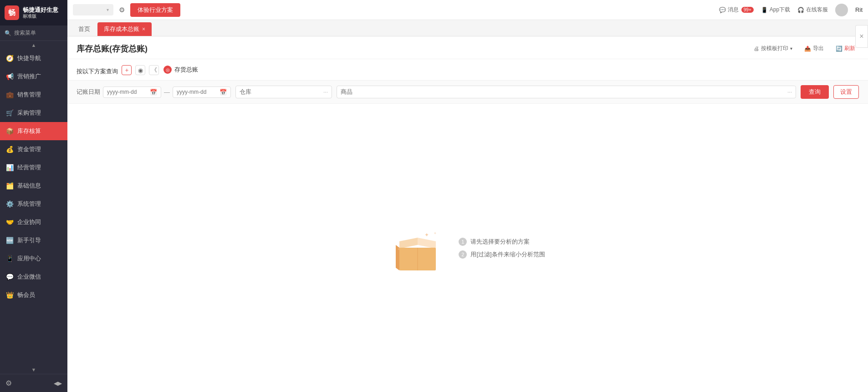 The image size is (868, 392). What do you see at coordinates (34, 45) in the screenshot?
I see `sidebar-scroll-up: ▲` at bounding box center [34, 45].